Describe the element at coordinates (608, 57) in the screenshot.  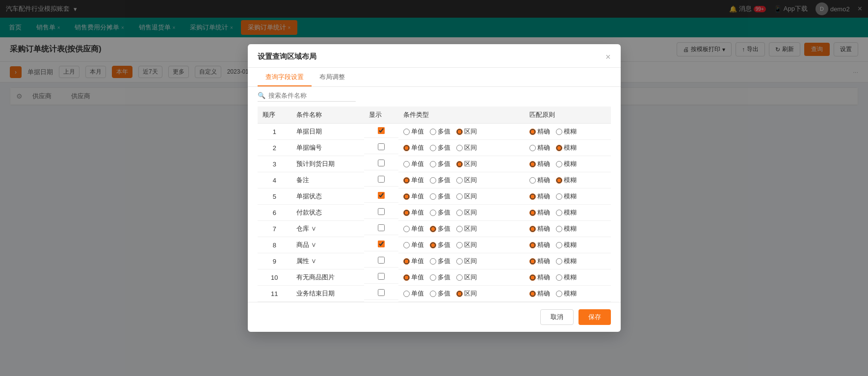
I see `dialog-close-btn: ×` at that location.